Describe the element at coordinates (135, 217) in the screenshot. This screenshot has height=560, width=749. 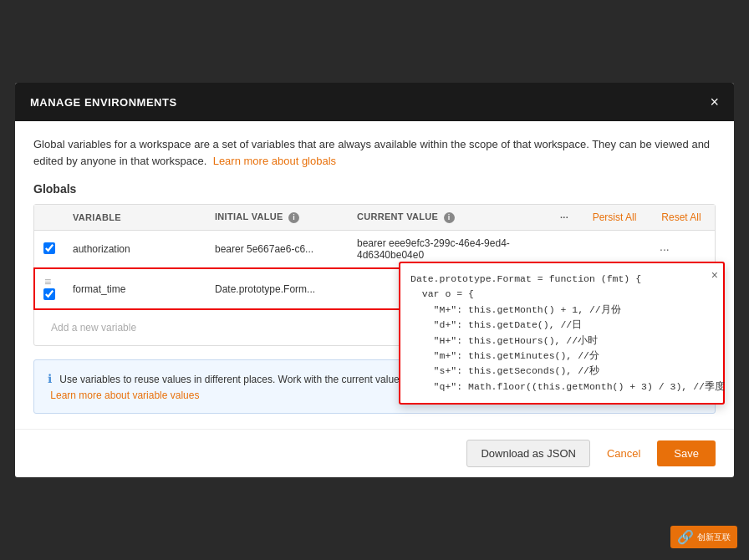
I see `th-variable: VARIABLE` at that location.